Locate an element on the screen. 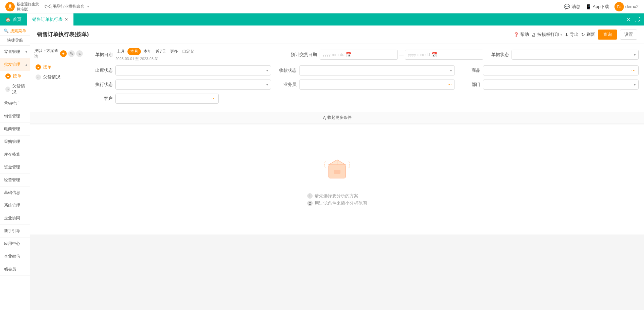  filter-row-4: 客户 ··· is located at coordinates (366, 99).